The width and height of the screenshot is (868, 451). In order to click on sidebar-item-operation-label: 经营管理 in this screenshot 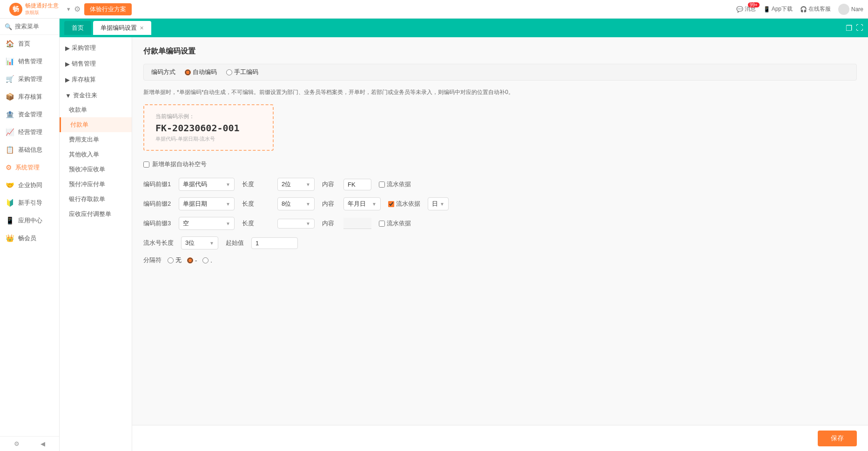, I will do `click(30, 132)`.